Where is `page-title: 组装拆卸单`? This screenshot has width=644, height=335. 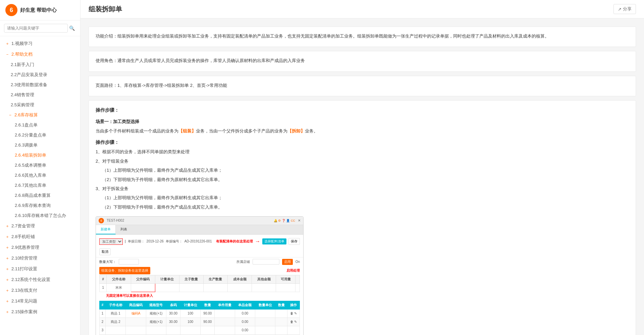 page-title: 组装拆卸单 is located at coordinates (105, 9).